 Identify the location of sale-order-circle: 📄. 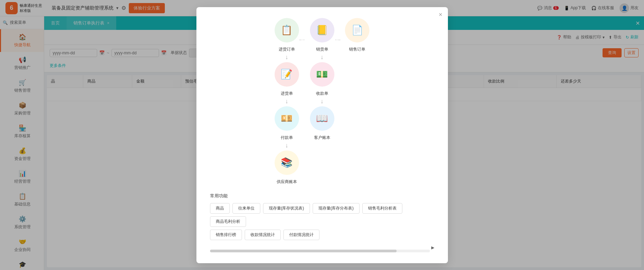
(357, 30).